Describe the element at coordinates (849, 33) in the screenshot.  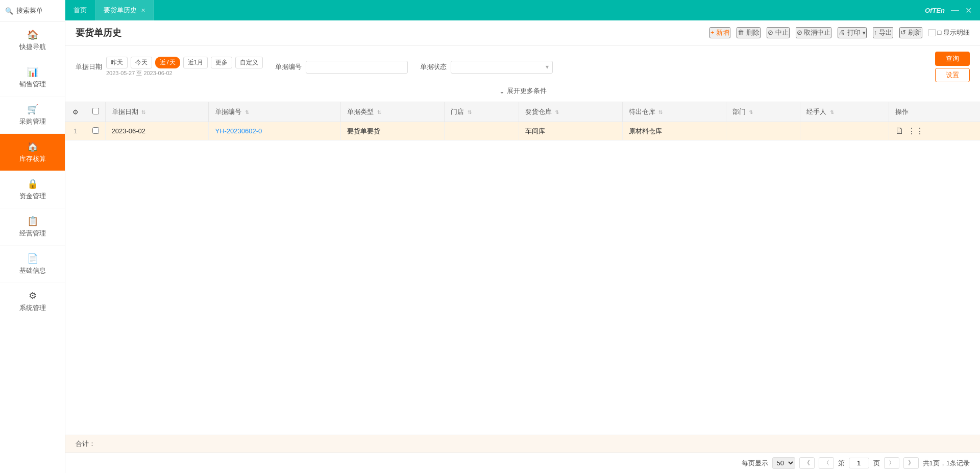
I see `print-label: 🖨 打印` at that location.